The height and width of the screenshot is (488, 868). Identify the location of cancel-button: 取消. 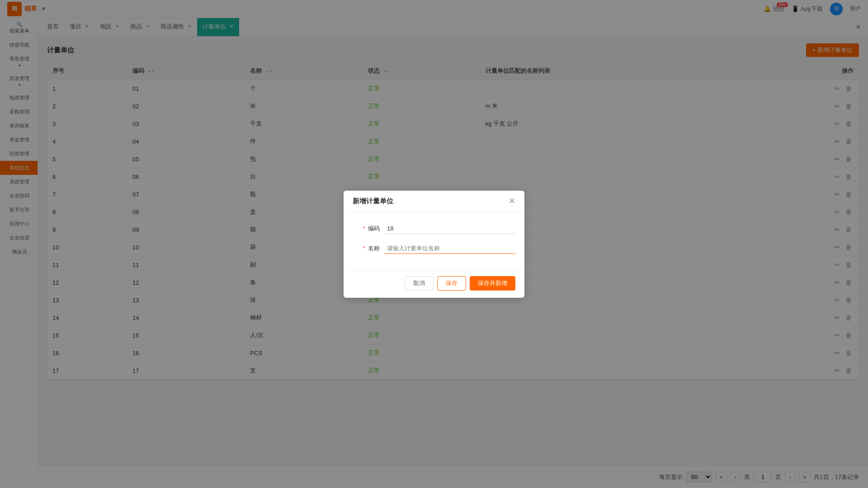
(419, 283).